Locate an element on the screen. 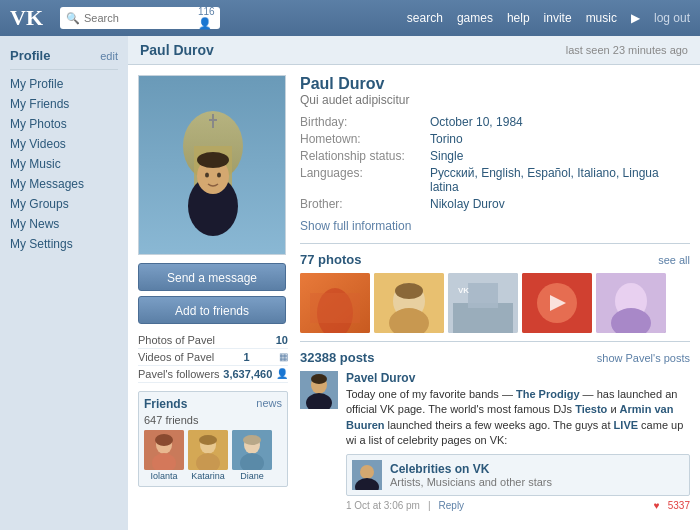 Image resolution: width=700 pixels, height=530 pixels. send-message-button: Send a message is located at coordinates (212, 277).